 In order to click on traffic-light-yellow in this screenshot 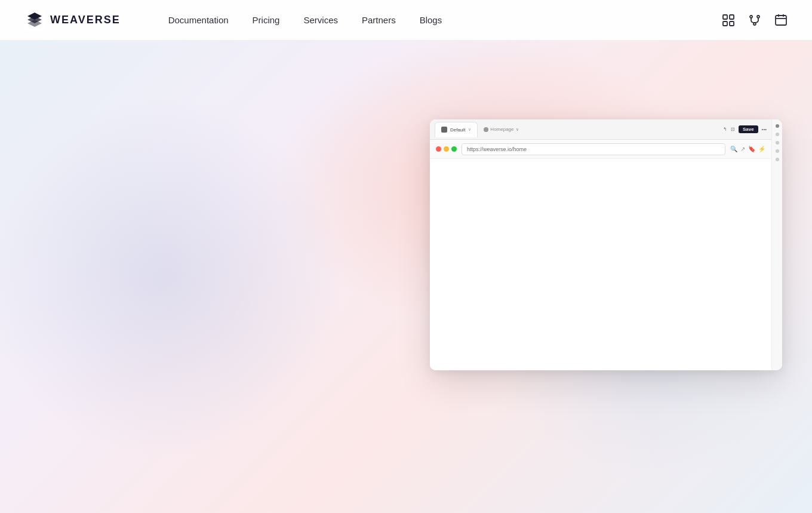, I will do `click(447, 149)`.